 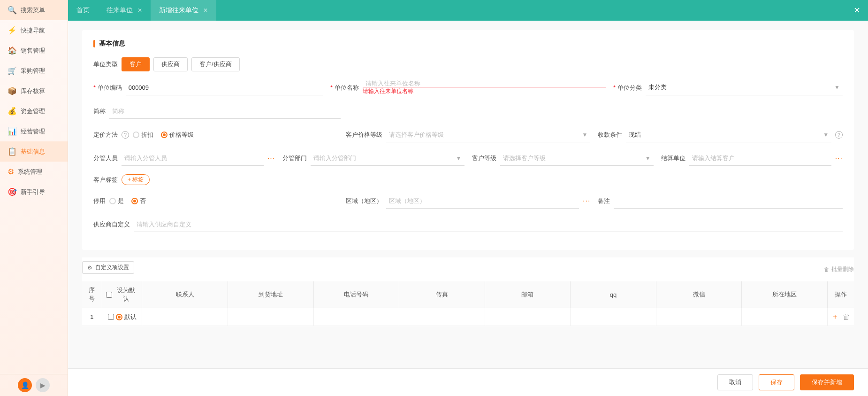 What do you see at coordinates (34, 192) in the screenshot?
I see `sidebar-item-guide: 🎯 新手引导` at bounding box center [34, 192].